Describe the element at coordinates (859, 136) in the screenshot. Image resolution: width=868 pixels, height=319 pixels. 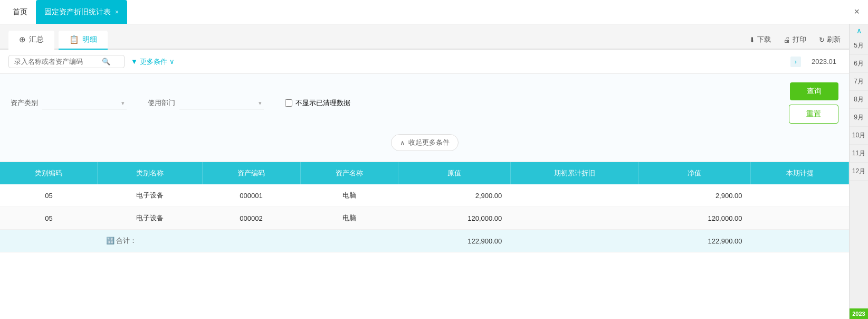
I see `sidebar-month-10: 10月` at that location.